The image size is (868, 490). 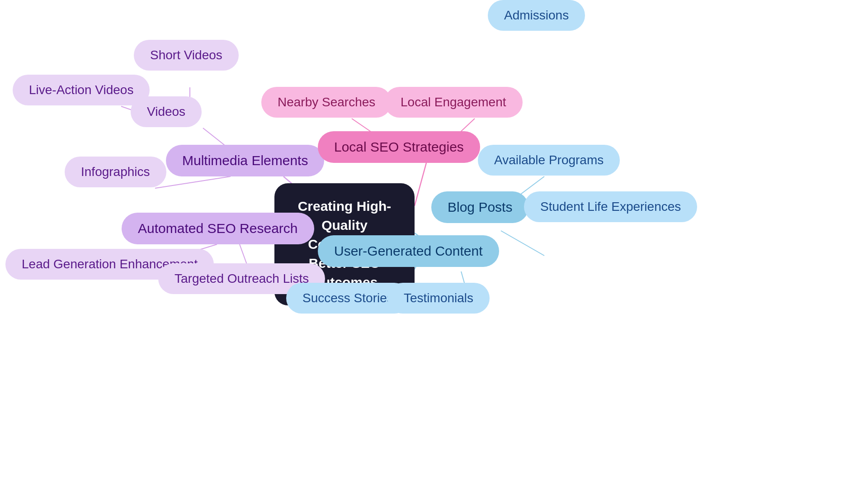 What do you see at coordinates (218, 228) in the screenshot?
I see `automated-seo-label: Automated SEO Research` at bounding box center [218, 228].